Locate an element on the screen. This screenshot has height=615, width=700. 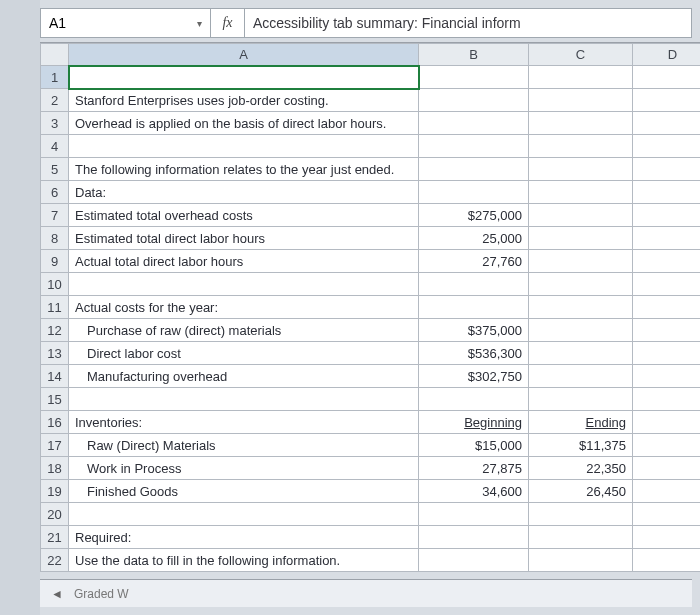
row-header: 13 is located at coordinates (55, 354).